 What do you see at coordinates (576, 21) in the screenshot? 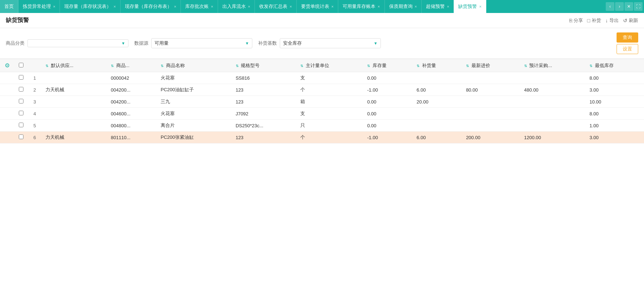
I see `share-button: ⎘ 分享` at bounding box center [576, 21].